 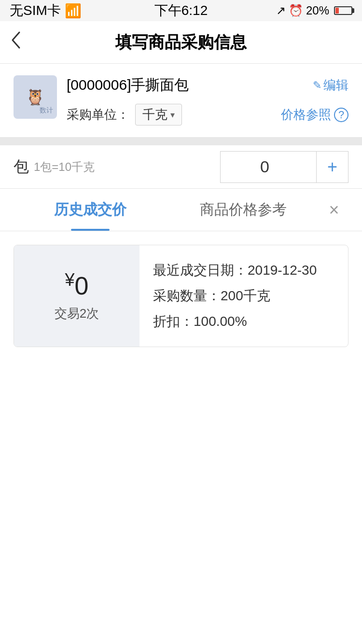 I want to click on discount-row: 折扣：100.00%, so click(x=244, y=322).